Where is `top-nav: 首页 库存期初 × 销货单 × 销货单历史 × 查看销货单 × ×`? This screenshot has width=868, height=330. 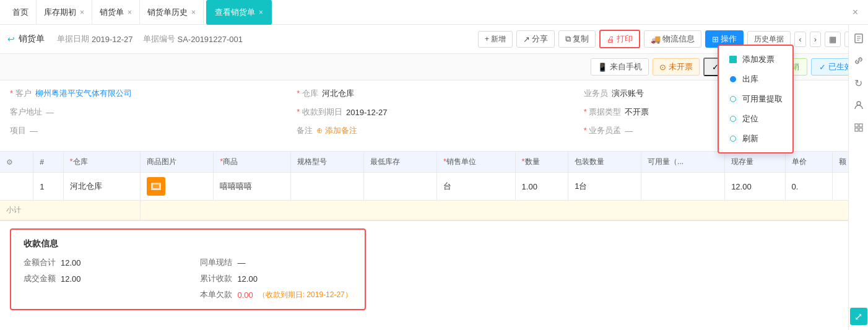
top-nav: 首页 库存期初 × 销货单 × 销货单历史 × 查看销货单 × × is located at coordinates (434, 12).